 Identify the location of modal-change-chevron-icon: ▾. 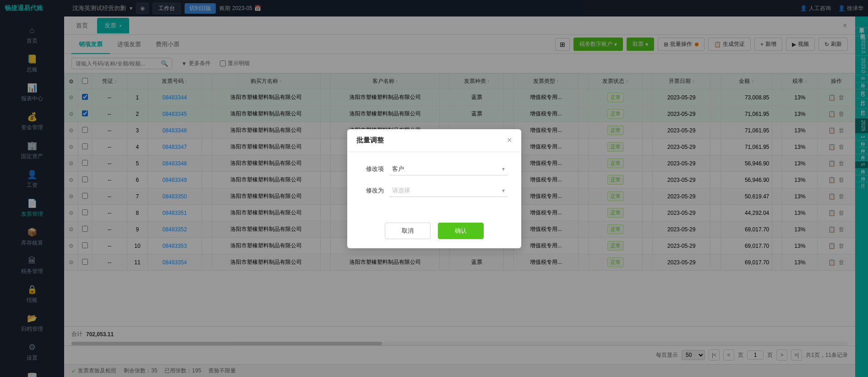
(503, 191).